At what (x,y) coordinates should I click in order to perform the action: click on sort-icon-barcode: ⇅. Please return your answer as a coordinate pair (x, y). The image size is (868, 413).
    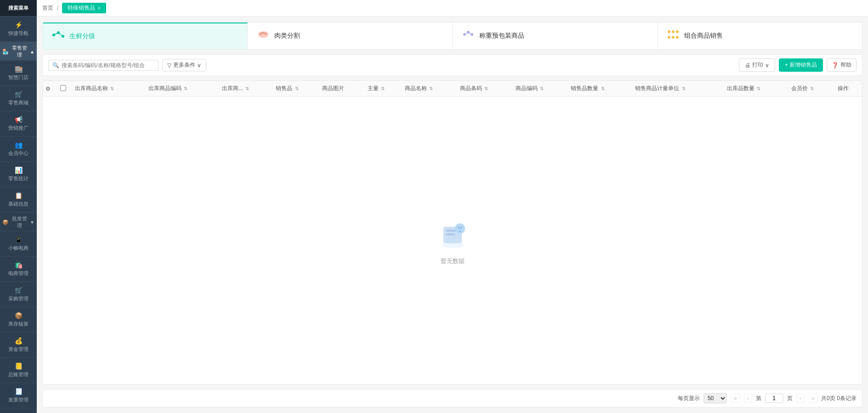
    Looking at the image, I should click on (486, 88).